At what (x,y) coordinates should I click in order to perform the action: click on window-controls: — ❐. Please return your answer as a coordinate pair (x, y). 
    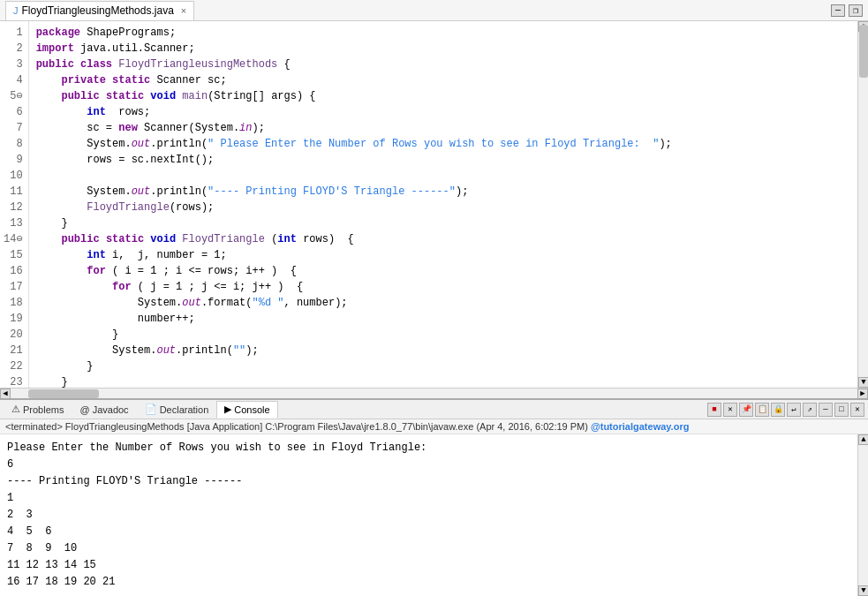
    Looking at the image, I should click on (847, 11).